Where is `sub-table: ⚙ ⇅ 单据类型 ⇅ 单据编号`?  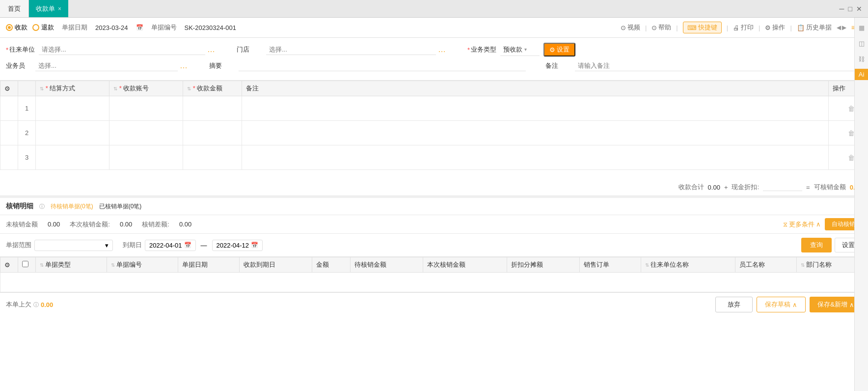 sub-table: ⚙ ⇅ 单据类型 ⇅ 单据编号 is located at coordinates (434, 275).